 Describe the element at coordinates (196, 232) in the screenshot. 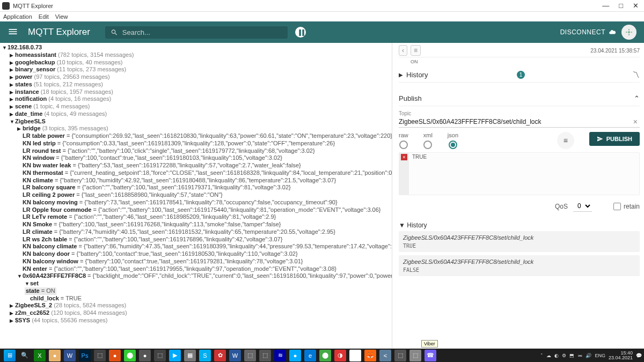

I see `tree-node: LR climate = {"battery":74,"humidity":40…` at that location.